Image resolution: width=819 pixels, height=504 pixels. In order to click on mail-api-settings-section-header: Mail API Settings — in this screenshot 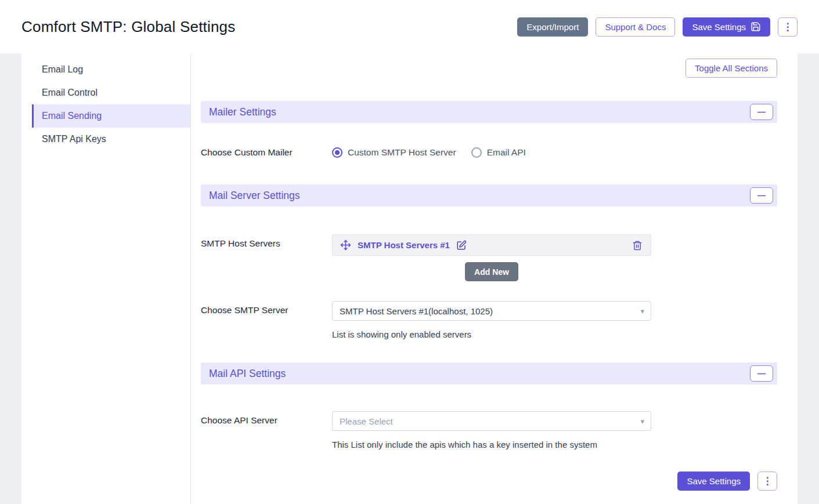, I will do `click(489, 374)`.